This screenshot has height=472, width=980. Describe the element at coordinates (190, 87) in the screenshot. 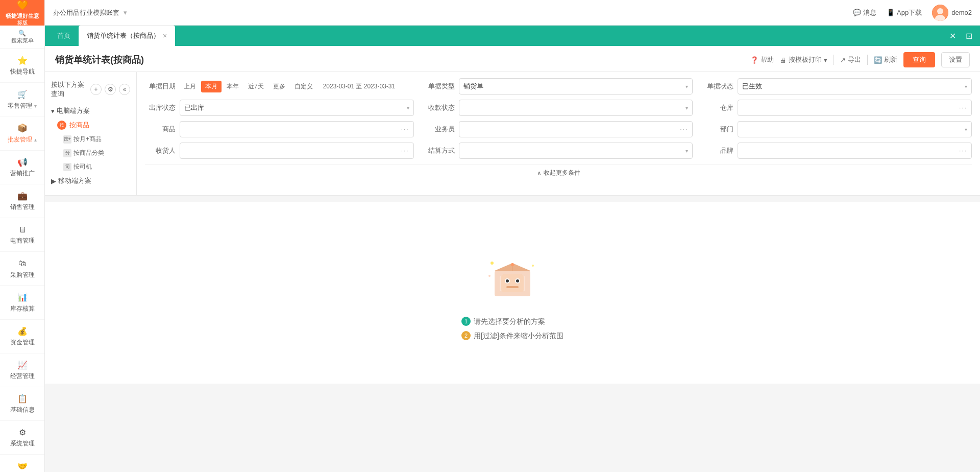

I see `date-tab-last-month: 上月` at that location.